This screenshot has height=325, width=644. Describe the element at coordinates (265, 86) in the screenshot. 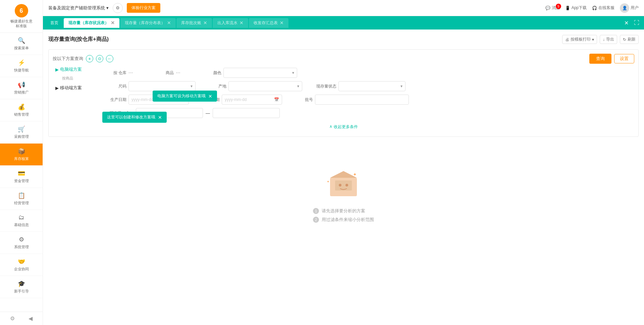

I see `origin-select: ▾` at that location.